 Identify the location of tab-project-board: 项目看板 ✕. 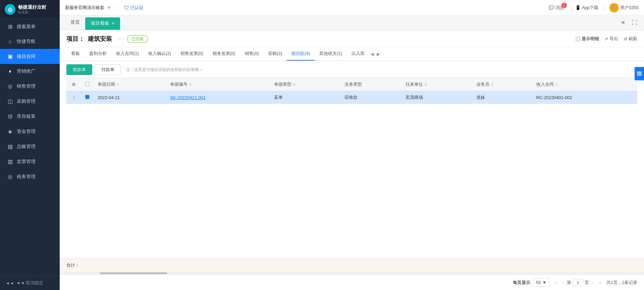
(103, 23).